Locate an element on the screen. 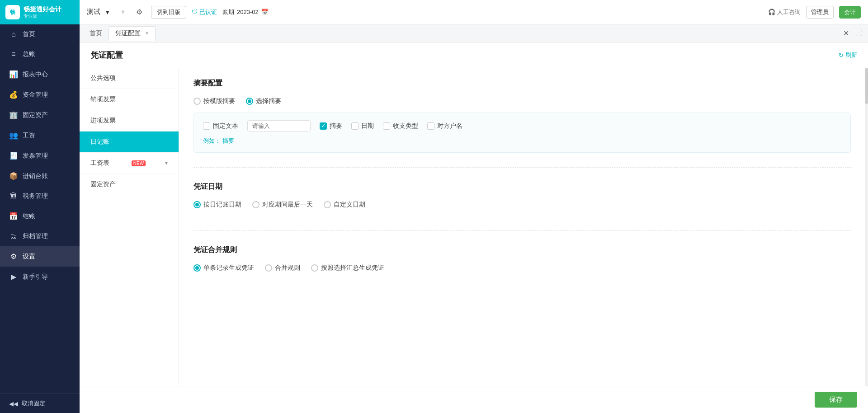 Image resolution: width=868 pixels, height=413 pixels. settings-button: ⚙ is located at coordinates (139, 12).